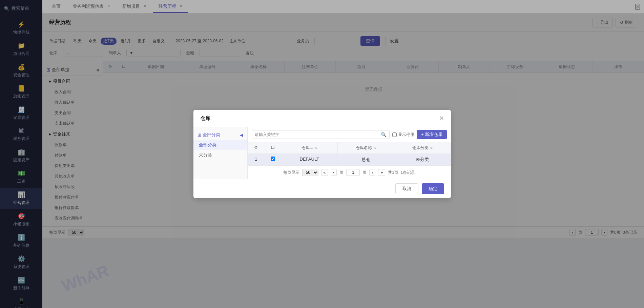 The image size is (644, 308). I want to click on dialog-categories: 全部分类未分类, so click(220, 150).